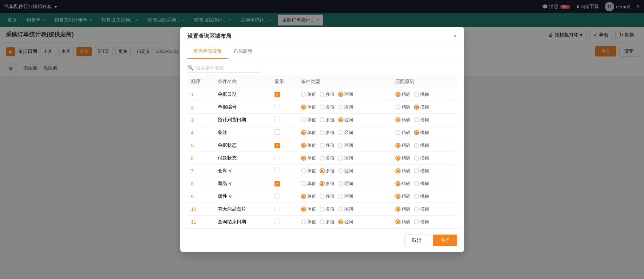  What do you see at coordinates (243, 52) in the screenshot?
I see `modal-tab-layout: 布局调整` at bounding box center [243, 52].